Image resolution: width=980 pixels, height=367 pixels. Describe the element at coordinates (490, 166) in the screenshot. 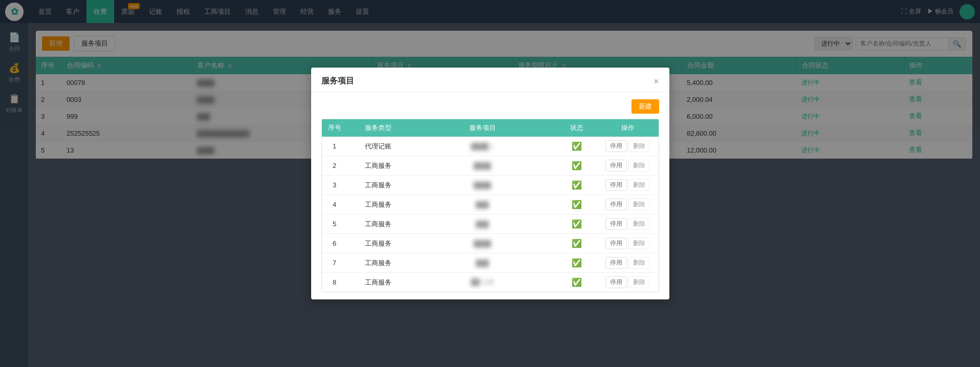

I see `list-item: 2 工商服务 ████ ✅ 停用 删除` at that location.